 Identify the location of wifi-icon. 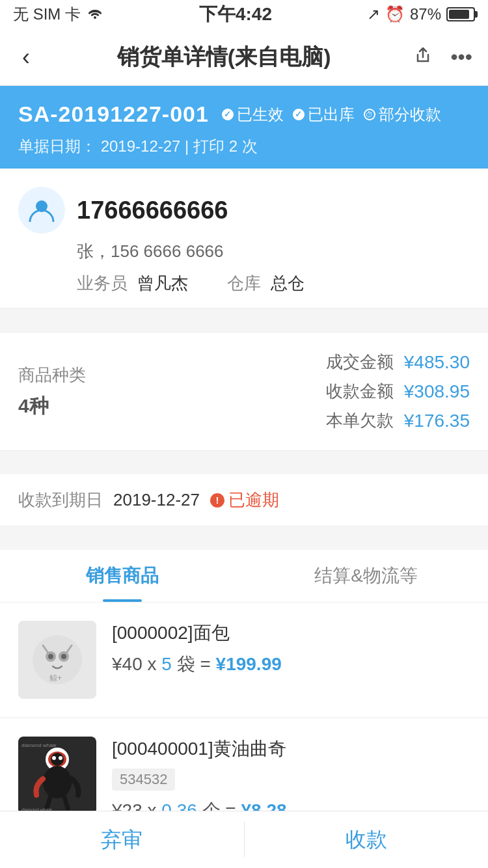
(95, 14).